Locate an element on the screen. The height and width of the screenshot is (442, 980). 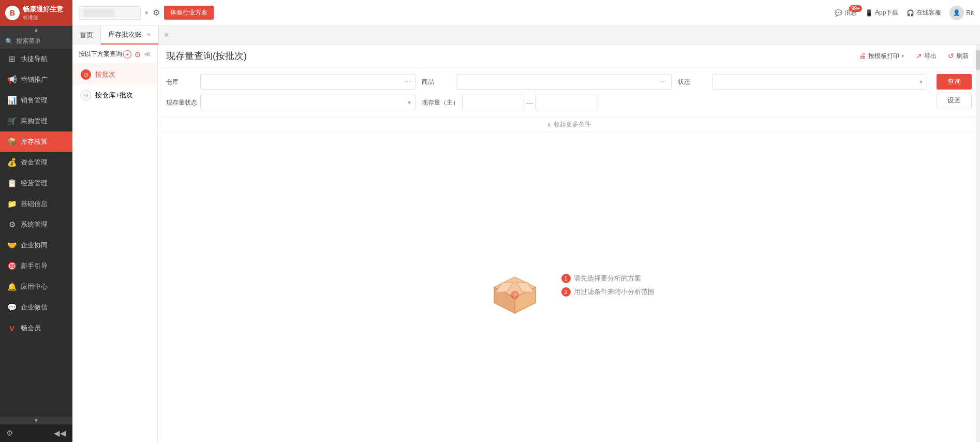
empty-tip-1: 1 请先选择要分析的方案 is located at coordinates (608, 278).